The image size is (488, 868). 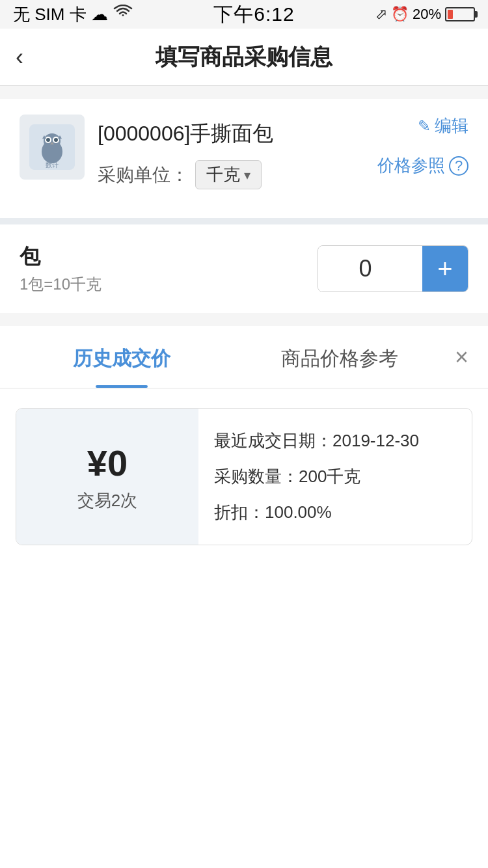 I want to click on history-discount: 折扣：100.00%, so click(x=335, y=513).